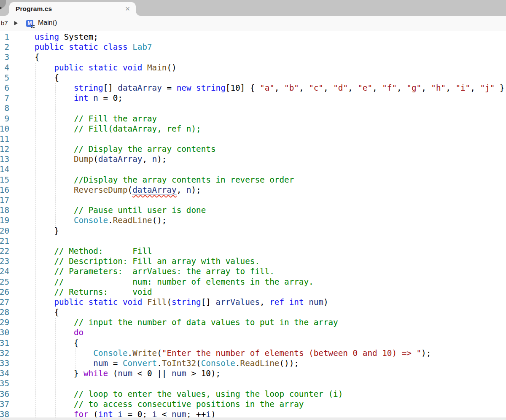  Describe the element at coordinates (5, 221) in the screenshot. I see `line-number: 19` at that location.